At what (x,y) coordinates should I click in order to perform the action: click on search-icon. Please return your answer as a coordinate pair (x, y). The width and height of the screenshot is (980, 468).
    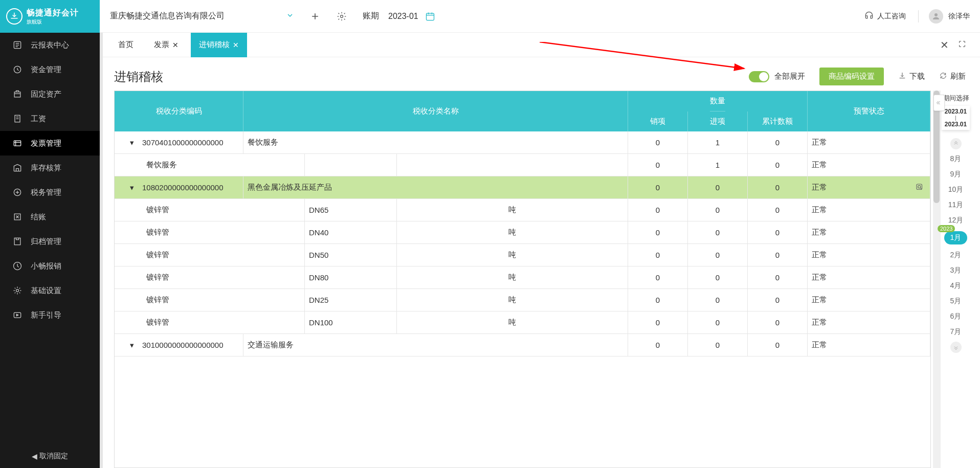
    Looking at the image, I should click on (920, 188).